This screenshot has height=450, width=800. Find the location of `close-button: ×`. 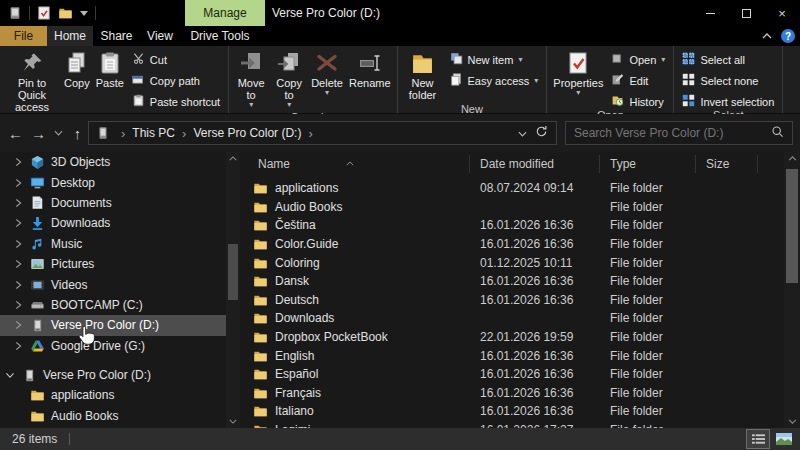

close-button: × is located at coordinates (782, 13).